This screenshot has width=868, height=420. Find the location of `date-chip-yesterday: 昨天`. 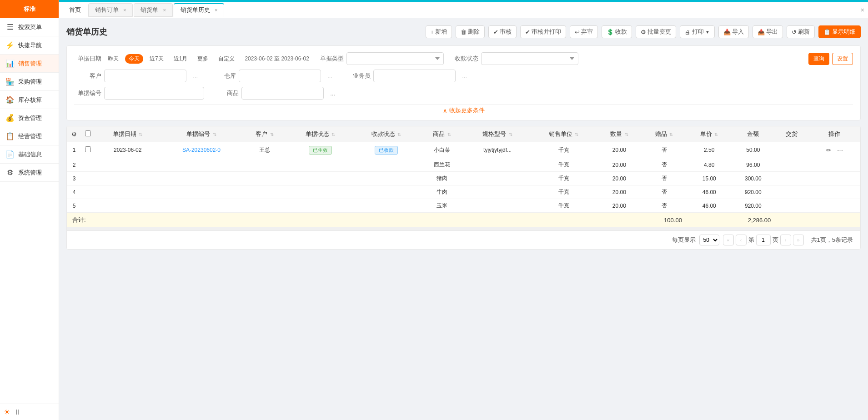

date-chip-yesterday: 昨天 is located at coordinates (113, 59).